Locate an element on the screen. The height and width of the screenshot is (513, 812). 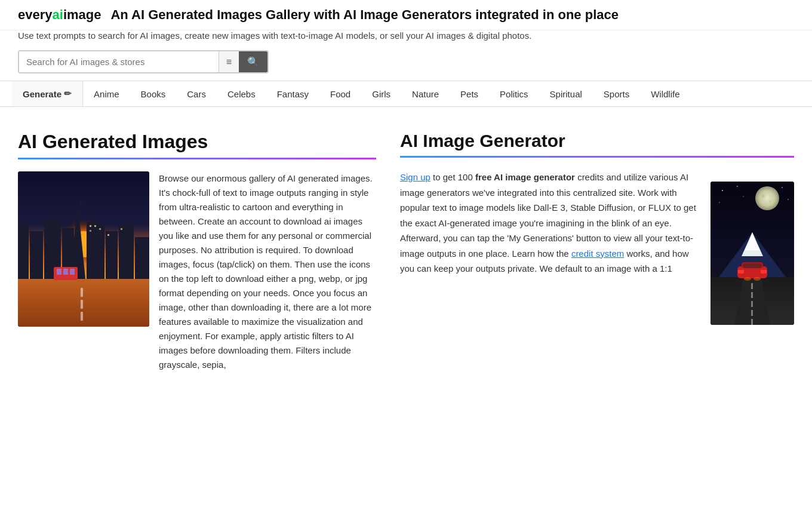
nav-bar: Generate ✏ Anime Books Cars Celebs Fanta… is located at coordinates (406, 94).